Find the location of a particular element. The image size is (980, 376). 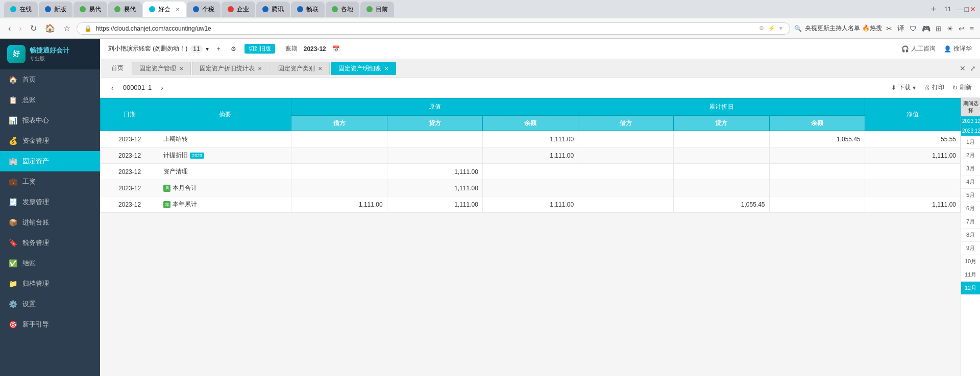

translate-button: 译 is located at coordinates (901, 29).